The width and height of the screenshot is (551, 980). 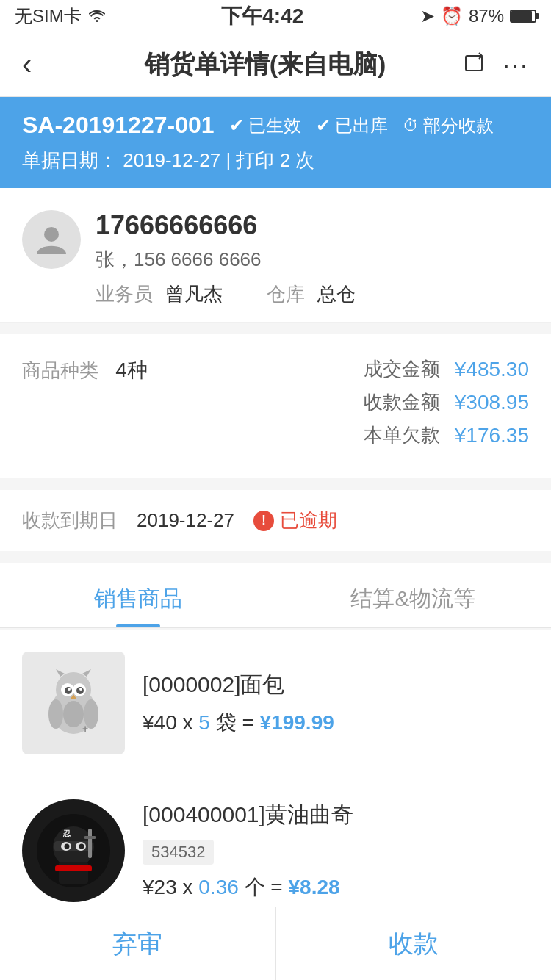 What do you see at coordinates (336, 294) in the screenshot?
I see `warehouse-value: 总仓` at bounding box center [336, 294].